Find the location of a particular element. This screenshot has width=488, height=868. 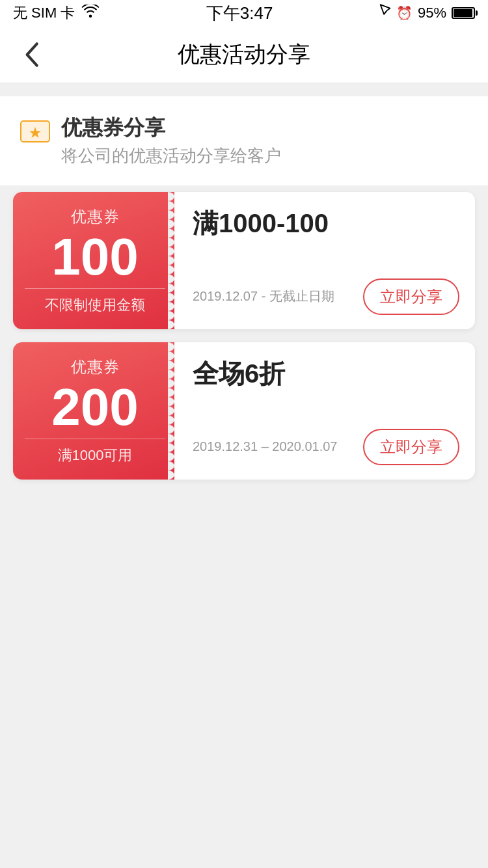

location-icon is located at coordinates (385, 13).